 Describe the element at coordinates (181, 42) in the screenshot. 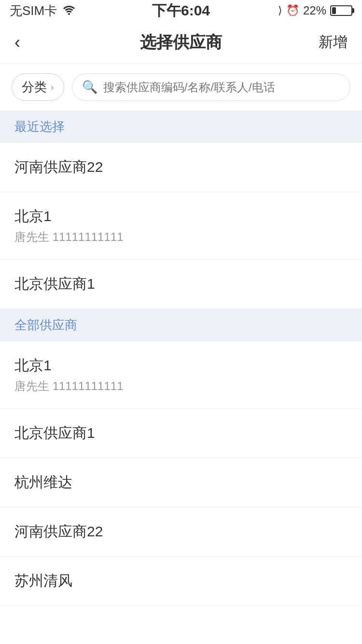

I see `nav-bar: ‹ 选择供应商 新增` at that location.